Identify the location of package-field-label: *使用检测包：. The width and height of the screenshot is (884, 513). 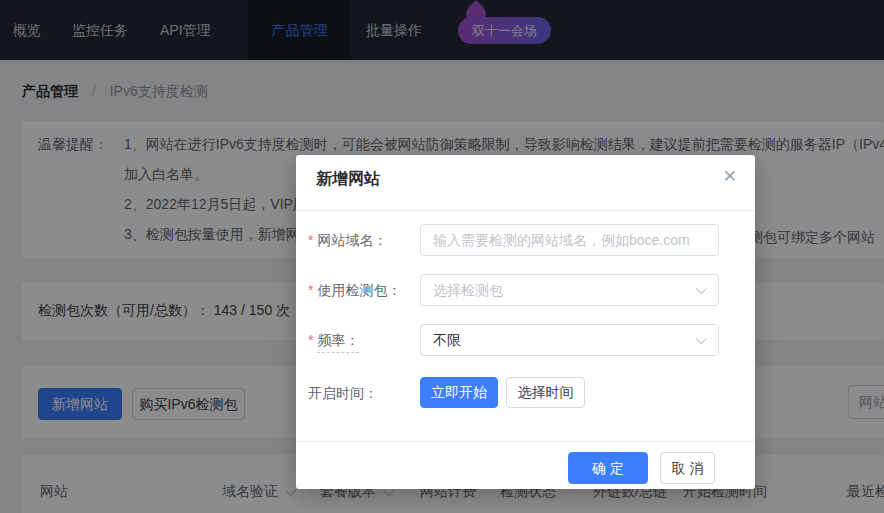
(354, 290).